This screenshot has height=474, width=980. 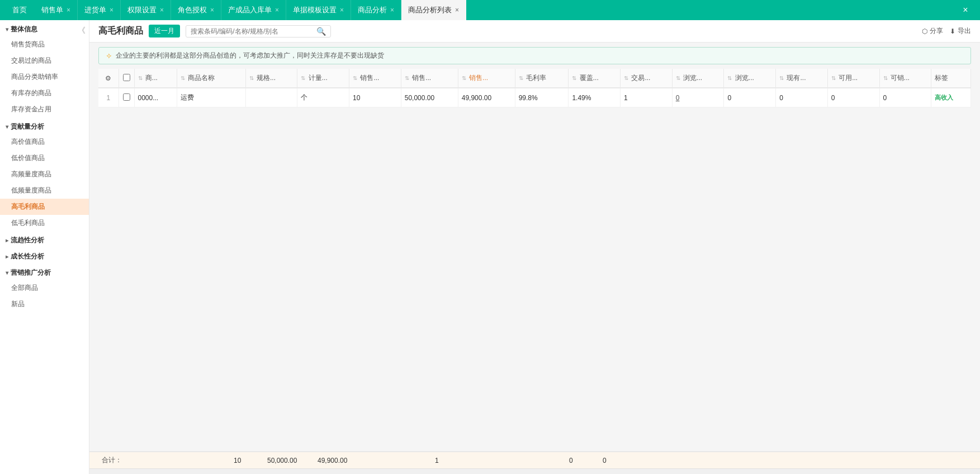 I want to click on col-saleable: ⇅ 可销..., so click(x=906, y=78).